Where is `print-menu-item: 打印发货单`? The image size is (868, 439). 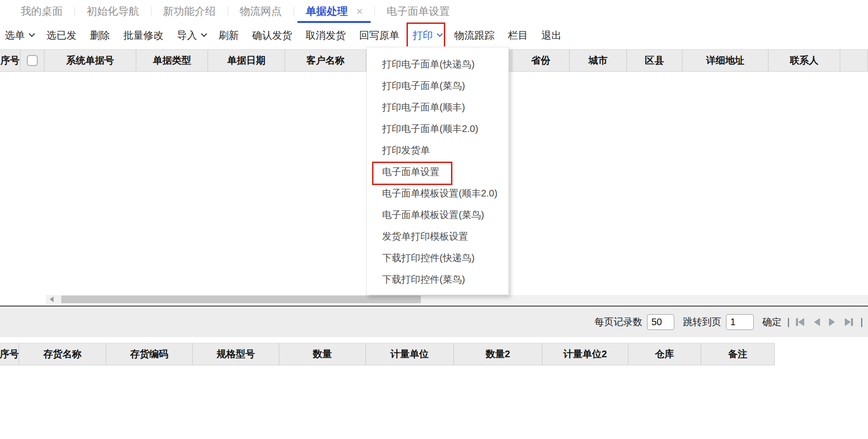 print-menu-item: 打印发货单 is located at coordinates (438, 150).